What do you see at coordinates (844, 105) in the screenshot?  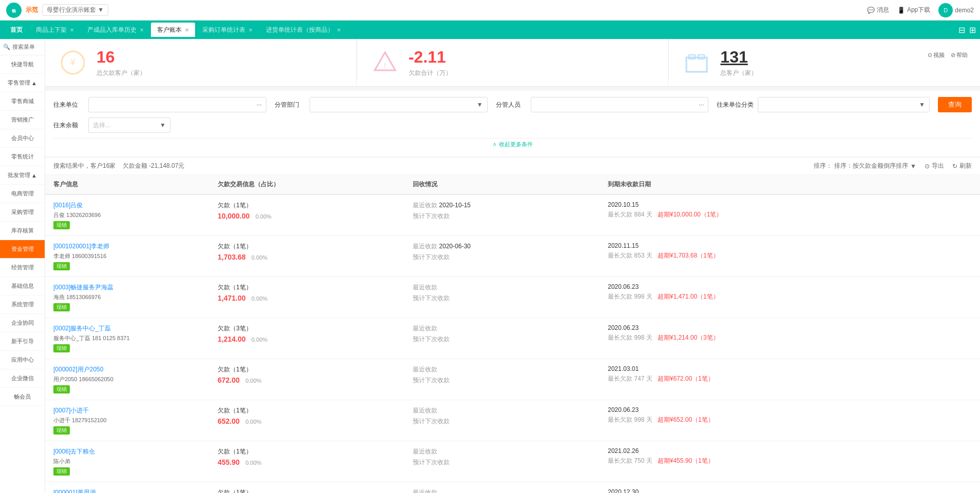 I see `unit-category-select: ▼` at bounding box center [844, 105].